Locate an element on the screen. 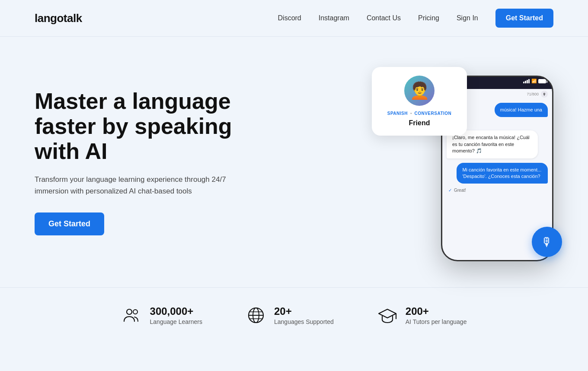  chat-feedback-2: ✓ Great! is located at coordinates (497, 190).